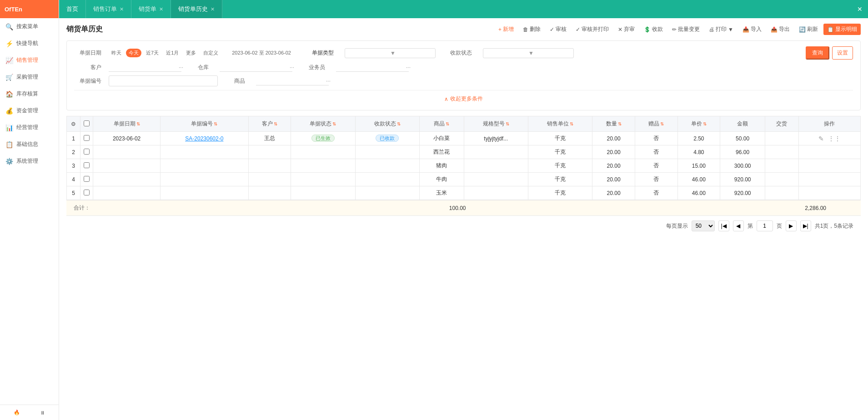 Image resolution: width=868 pixels, height=420 pixels. I want to click on goods-label: 商品, so click(240, 81).